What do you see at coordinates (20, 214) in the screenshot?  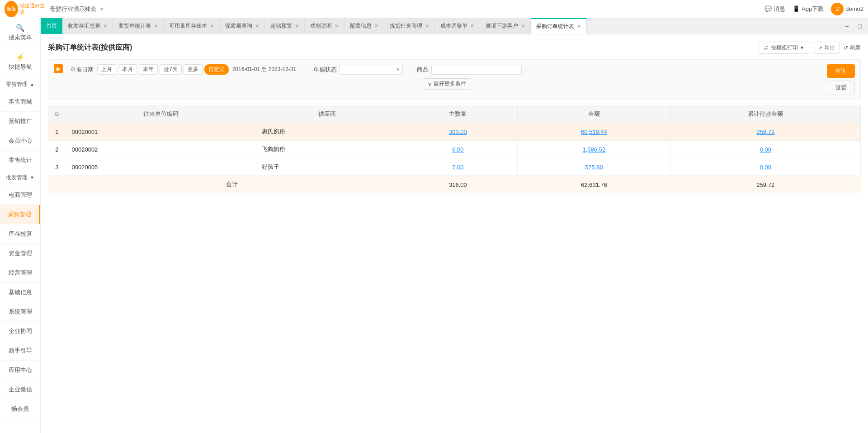 I see `sidebar-item-purchase: 采购管理` at bounding box center [20, 214].